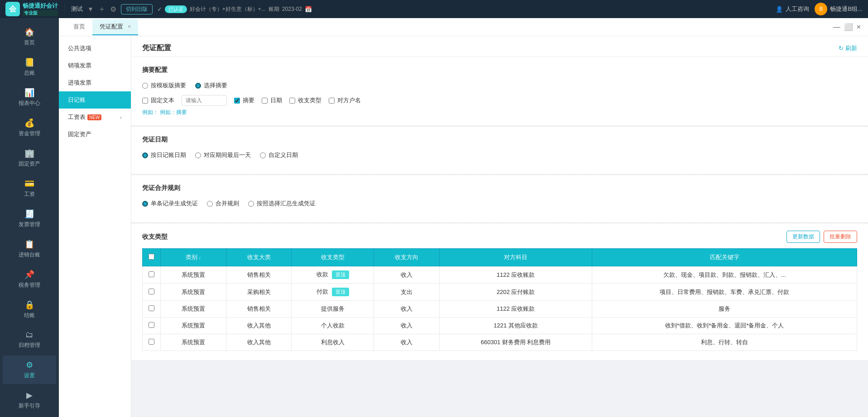 The height and width of the screenshot is (417, 868). I want to click on sidebar-label-invoice: 发票管理, so click(29, 224).